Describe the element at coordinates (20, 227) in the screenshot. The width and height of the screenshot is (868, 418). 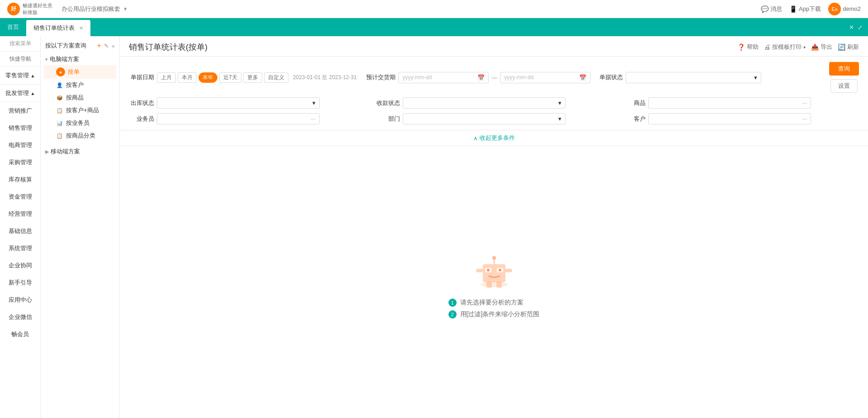
I see `sidebar: 搜索菜单 快捷导航 零售管理 ▲ 批发管理 ▲ 营销推广 销售管理 电商管理 采` at that location.